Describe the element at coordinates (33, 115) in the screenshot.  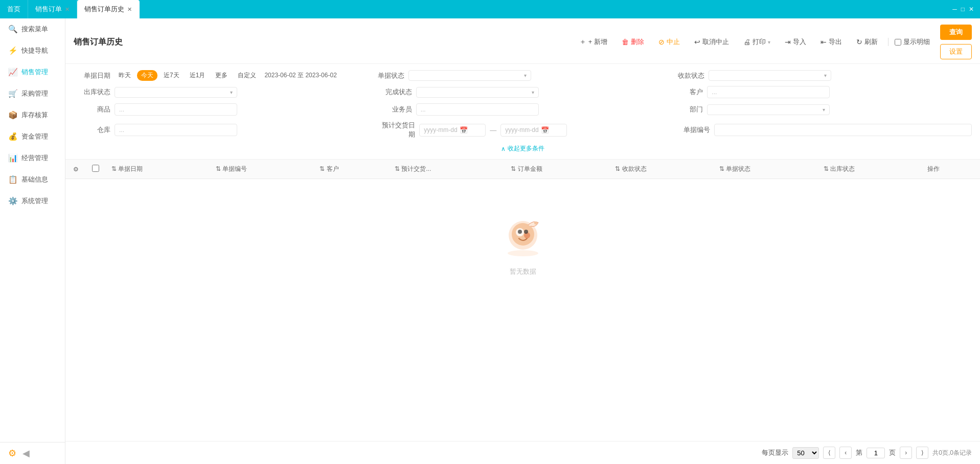
I see `sidebar-item-inventory: 📦 库存核算` at that location.